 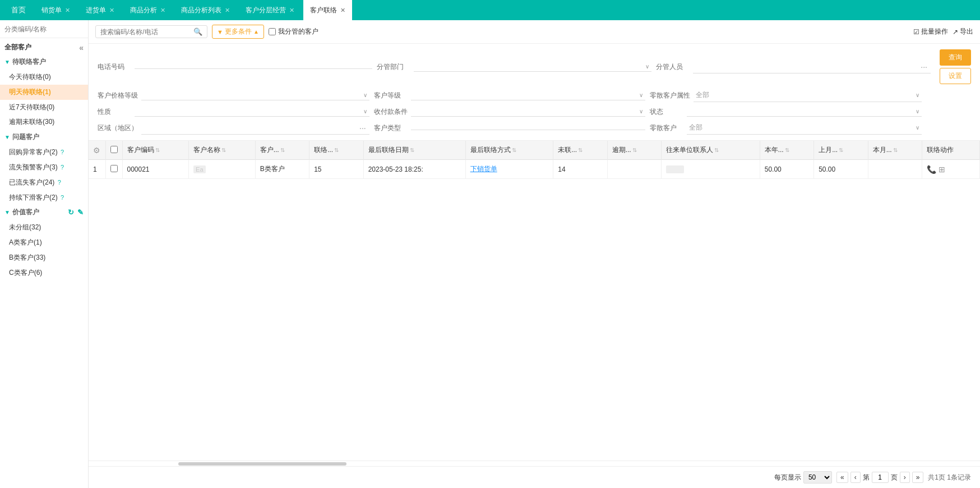 I want to click on nav-customer-contact: 客户联络 ✕, so click(x=327, y=10).